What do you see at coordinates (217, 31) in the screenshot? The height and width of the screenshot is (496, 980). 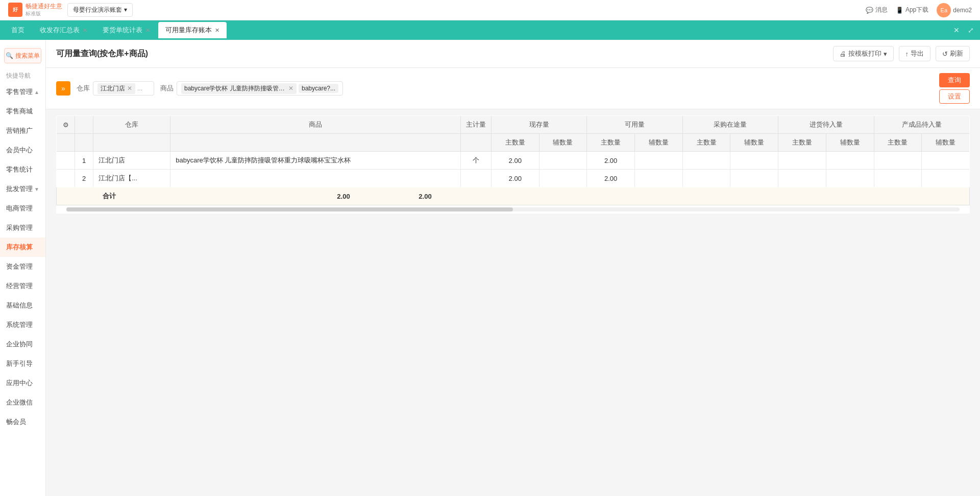 I see `tab-available-stock-close: ✕` at bounding box center [217, 31].